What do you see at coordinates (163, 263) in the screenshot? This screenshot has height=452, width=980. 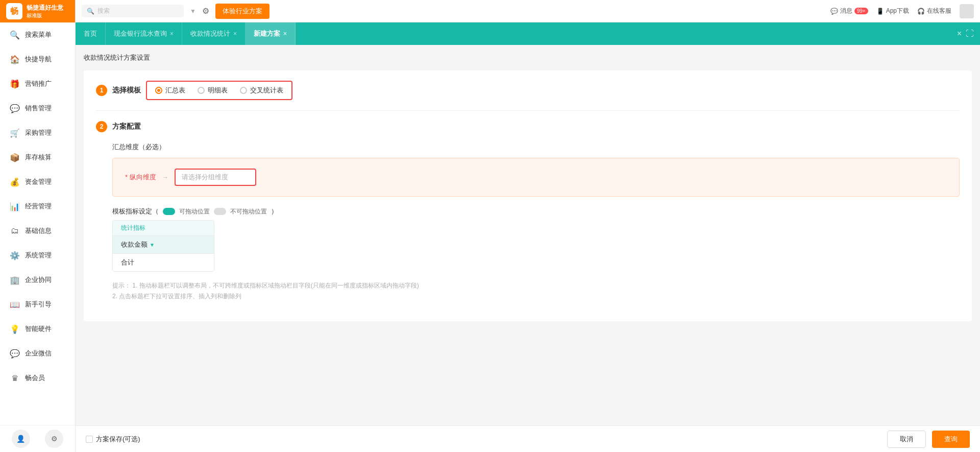 I see `indicators-data-row: 合计` at bounding box center [163, 263].